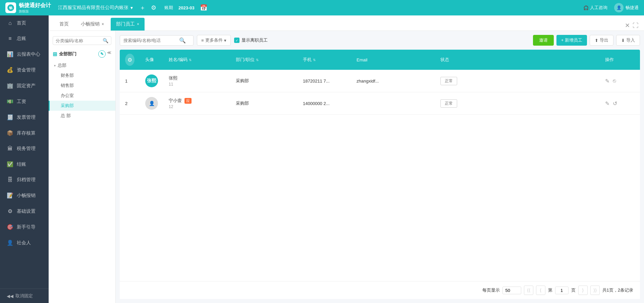 Image resolution: width=644 pixels, height=303 pixels. Describe the element at coordinates (182, 40) in the screenshot. I see `search-icon: 🔍` at that location.